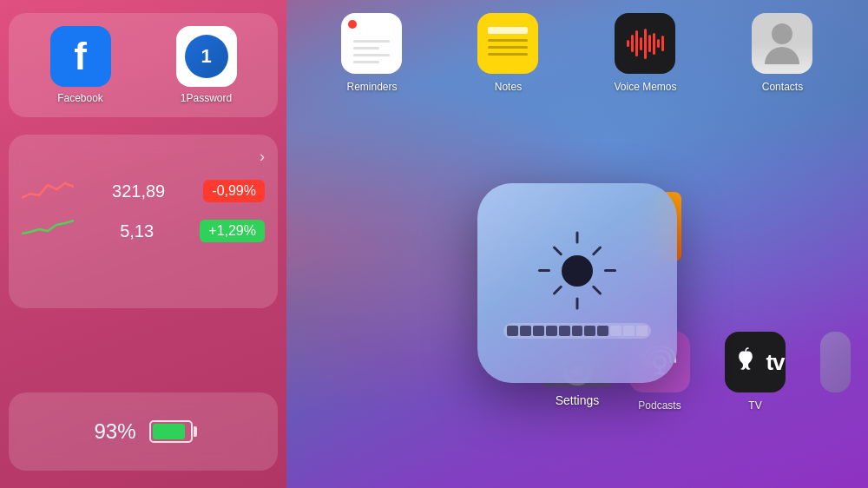 Image resolution: width=868 pixels, height=488 pixels. I want to click on app-label-voice-memos: Voice Memos, so click(645, 87).